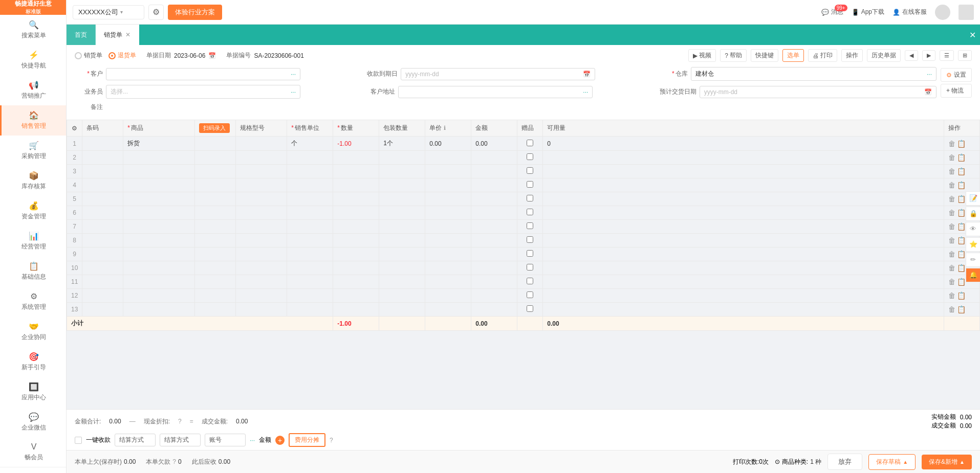 This screenshot has height=473, width=980. What do you see at coordinates (159, 144) in the screenshot?
I see `cell-product: 拆货` at bounding box center [159, 144].